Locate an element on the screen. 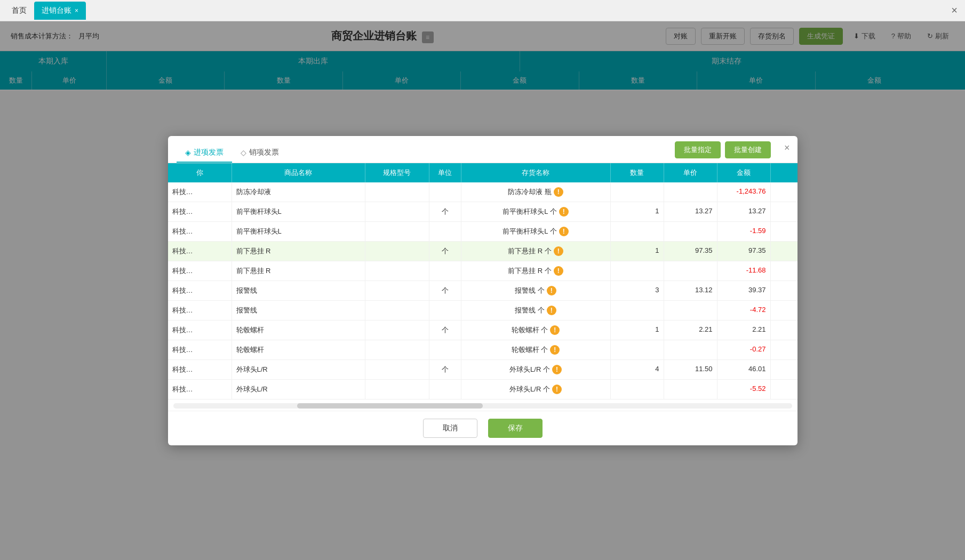  window-close-icon: × is located at coordinates (954, 11).